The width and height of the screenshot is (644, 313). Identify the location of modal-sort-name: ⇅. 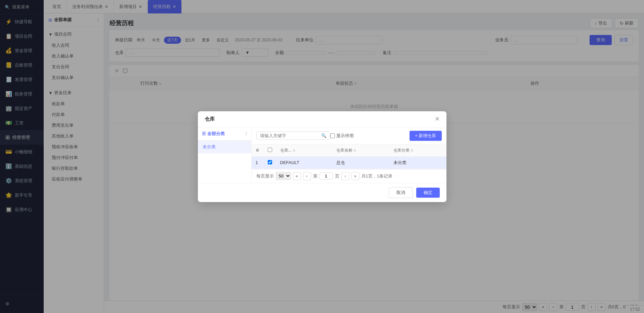
(355, 151).